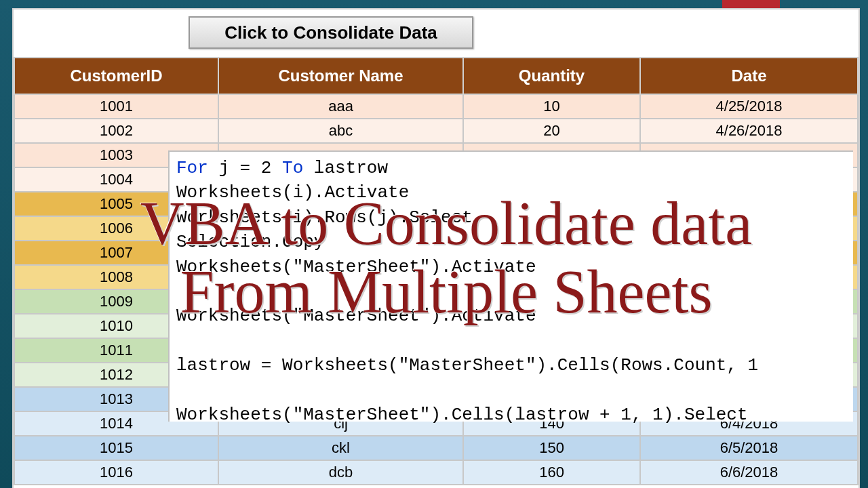 The height and width of the screenshot is (488, 868). What do you see at coordinates (117, 106) in the screenshot?
I see `cell-id: 1001` at bounding box center [117, 106].